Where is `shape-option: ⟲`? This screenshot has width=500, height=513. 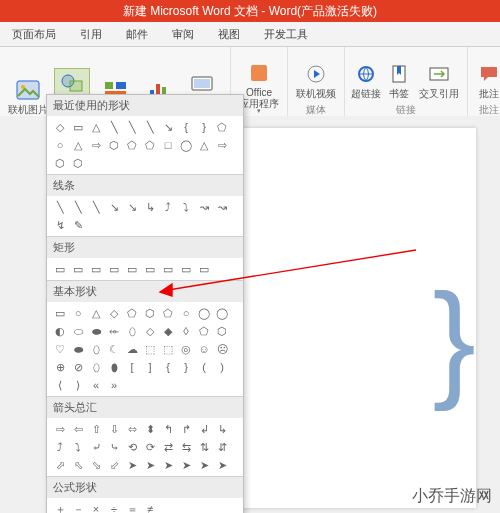 shape-option: ⟲ is located at coordinates (132, 447).